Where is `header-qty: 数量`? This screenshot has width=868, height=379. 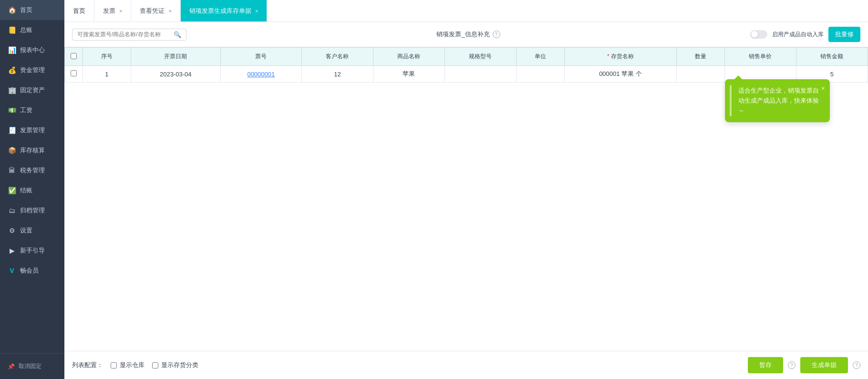
header-qty: 数量 is located at coordinates (701, 57).